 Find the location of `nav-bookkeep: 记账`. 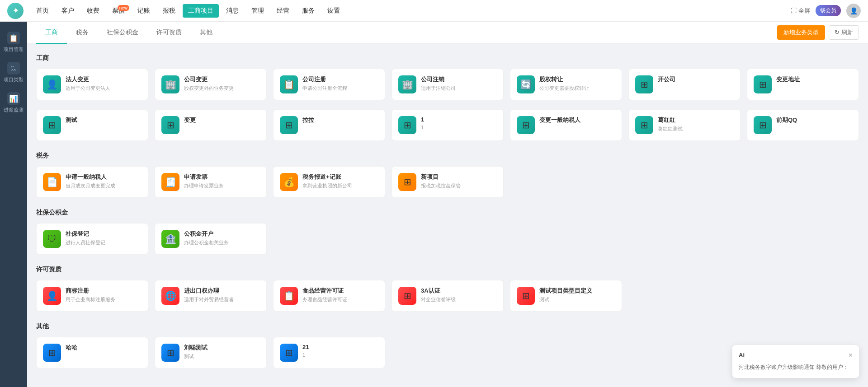

nav-bookkeep: 记账 is located at coordinates (144, 11).